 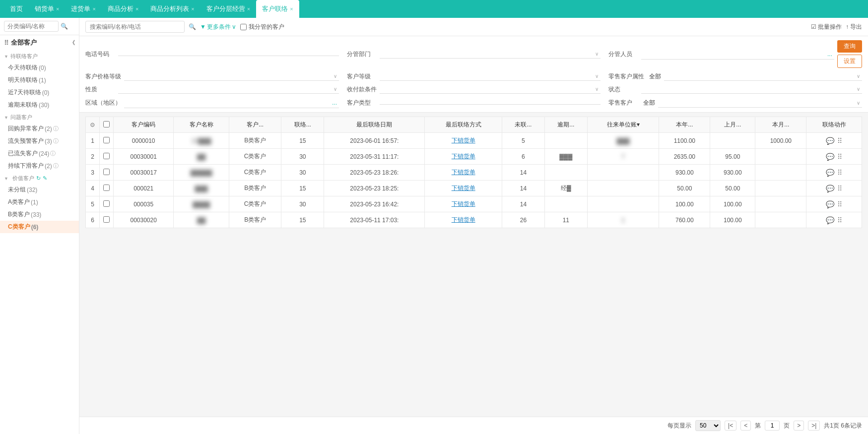 I want to click on filter-gender-select: ∨, so click(x=228, y=89).